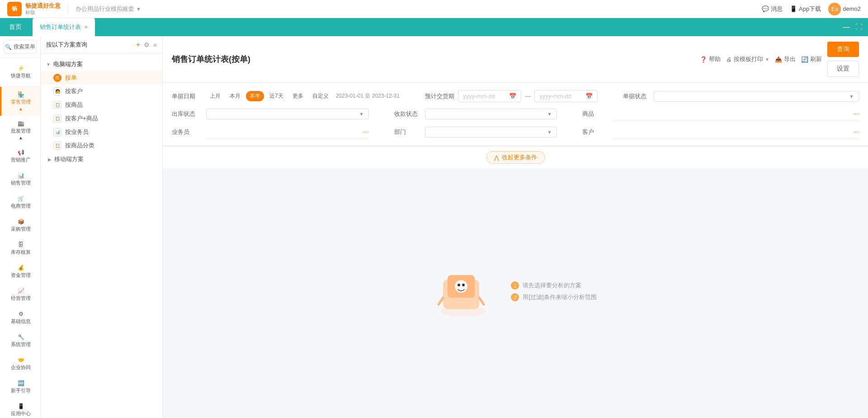  I want to click on date-range-text: 2023-01-01 至 2023-12-31, so click(368, 96).